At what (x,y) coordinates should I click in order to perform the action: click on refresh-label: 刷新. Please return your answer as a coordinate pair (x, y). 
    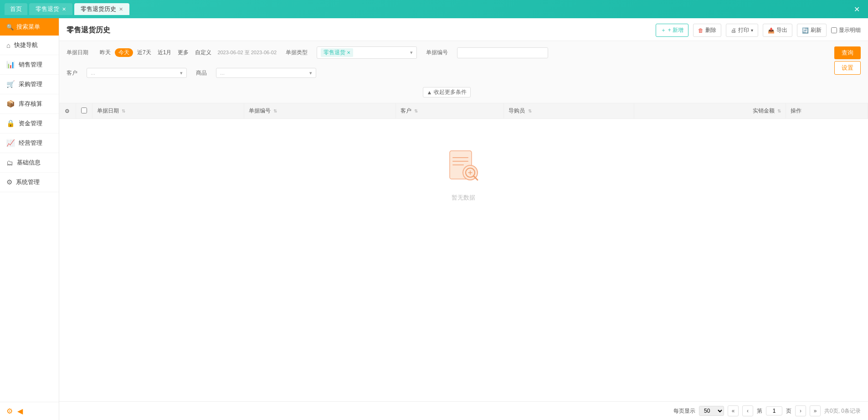
    Looking at the image, I should click on (816, 30).